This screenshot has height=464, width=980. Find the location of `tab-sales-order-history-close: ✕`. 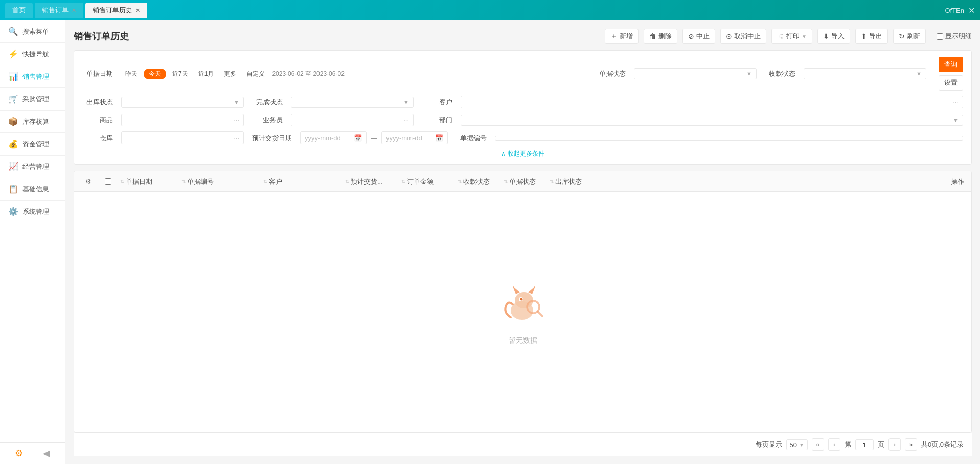

tab-sales-order-history-close: ✕ is located at coordinates (138, 10).